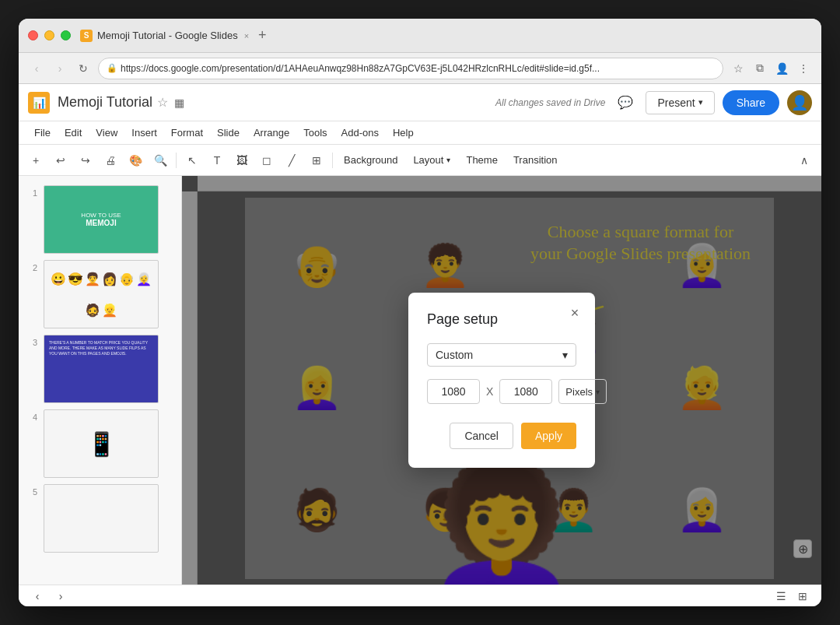  Describe the element at coordinates (101, 444) in the screenshot. I see `slide-thumb-4: 📱` at that location.